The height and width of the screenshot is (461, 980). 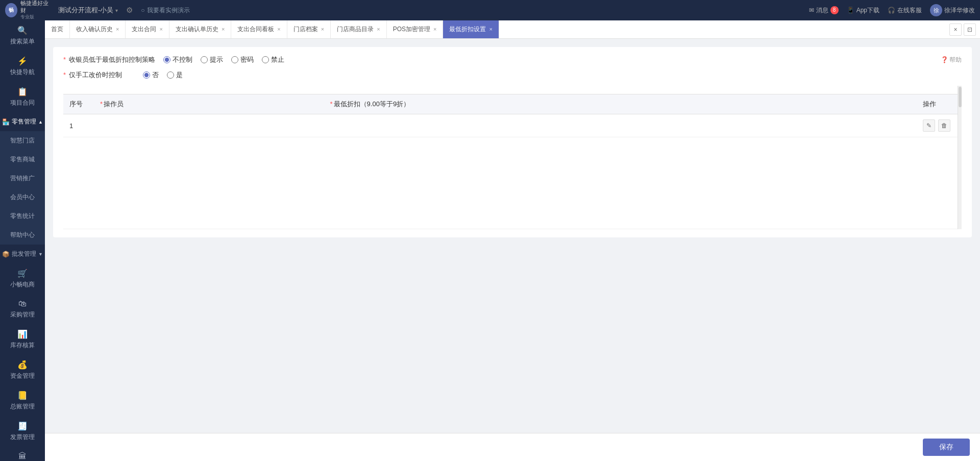 I want to click on demo-link-label: 我要看实例演示, so click(x=168, y=10).